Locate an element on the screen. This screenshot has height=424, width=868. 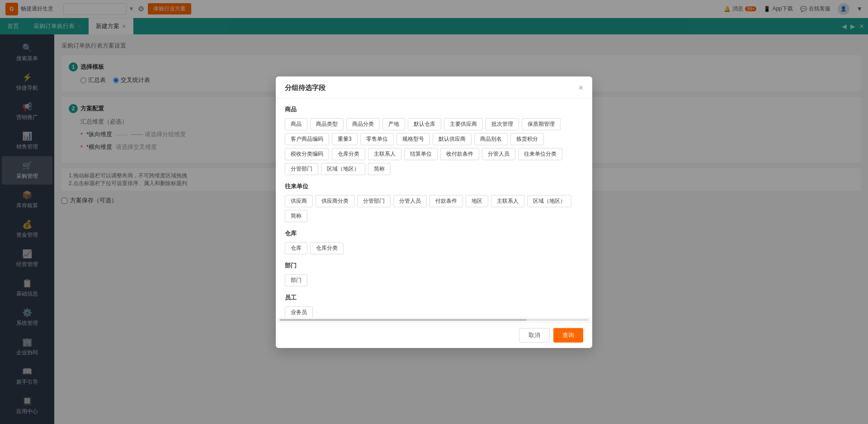
field-tag-partner-8: 简称 is located at coordinates (296, 216).